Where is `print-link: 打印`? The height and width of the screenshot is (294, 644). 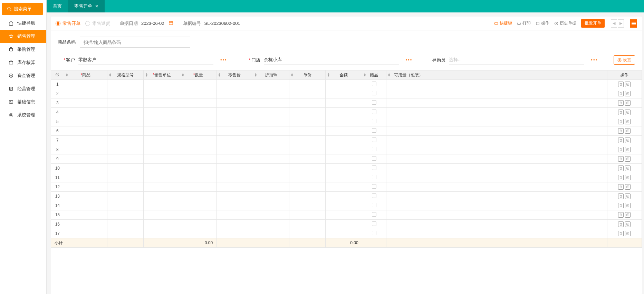 print-link: 打印 is located at coordinates (524, 23).